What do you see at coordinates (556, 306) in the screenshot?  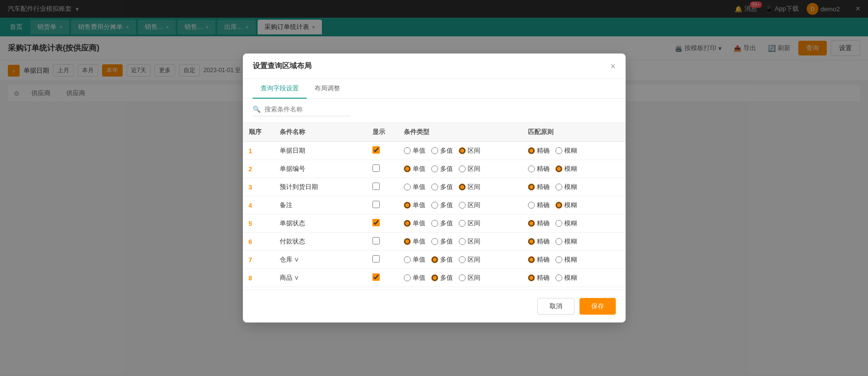 I see `cancel-button: 取消` at bounding box center [556, 306].